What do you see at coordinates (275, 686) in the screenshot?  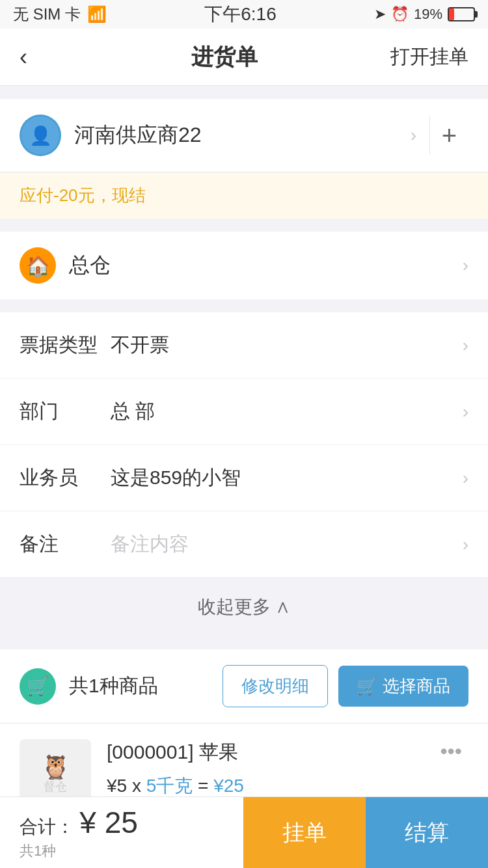 I see `edit-detail-button: 修改明细` at bounding box center [275, 686].